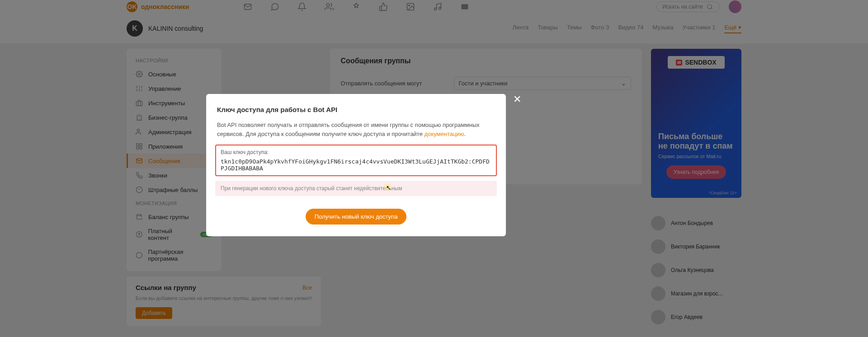 The image size is (868, 337). I want to click on token-value: tkn1c0pD9OaPk4pYkvhfYFoiGHykgv1FN6irscaj…, so click(356, 165).